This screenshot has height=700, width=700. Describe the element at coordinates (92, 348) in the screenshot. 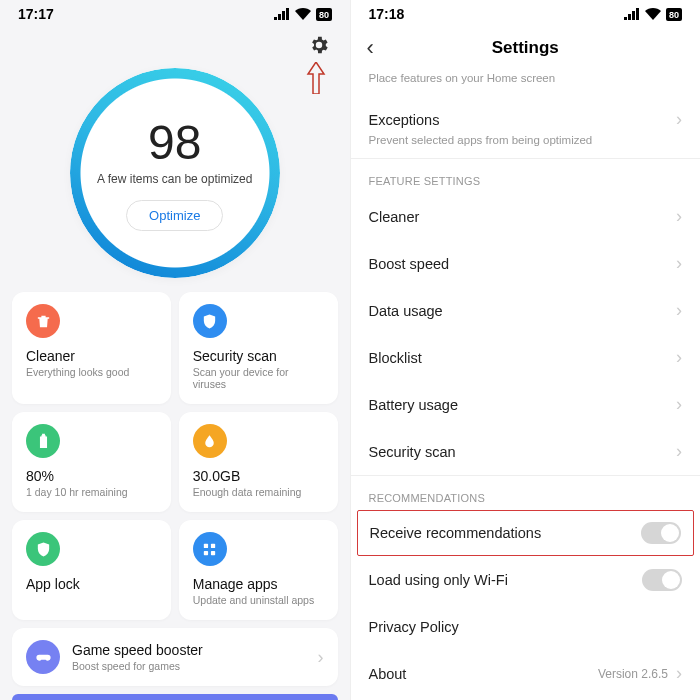

I see `card-cleaner: CleanerEverything looks good` at that location.